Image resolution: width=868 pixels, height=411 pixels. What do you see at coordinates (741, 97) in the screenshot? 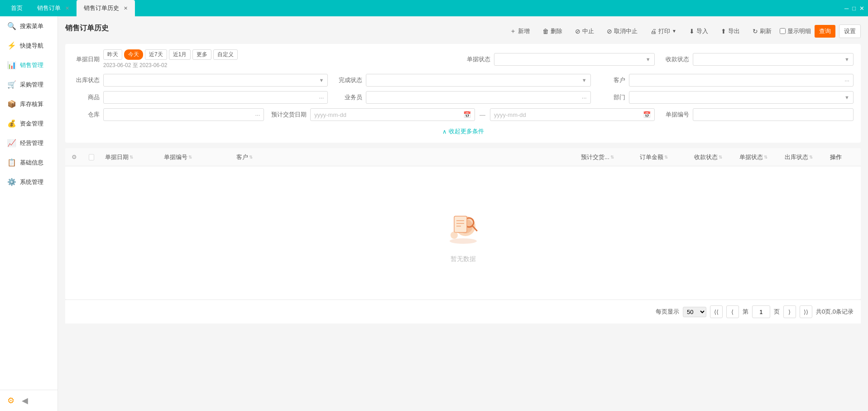
I see `department-select: ▼` at bounding box center [741, 97].